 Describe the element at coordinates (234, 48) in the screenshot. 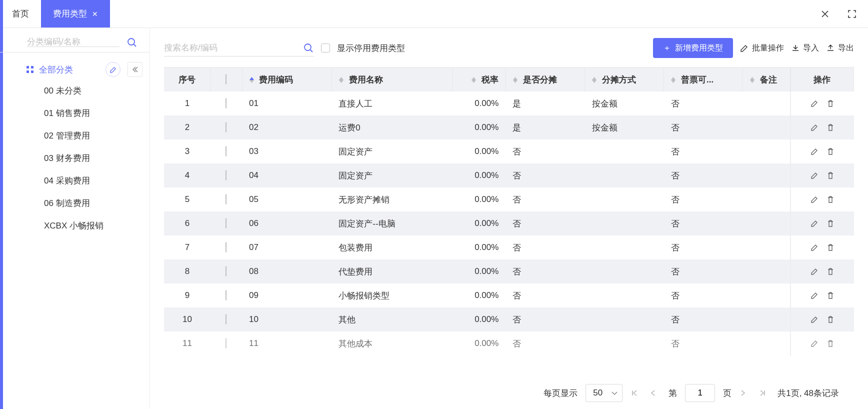

I see `main-search-input` at that location.